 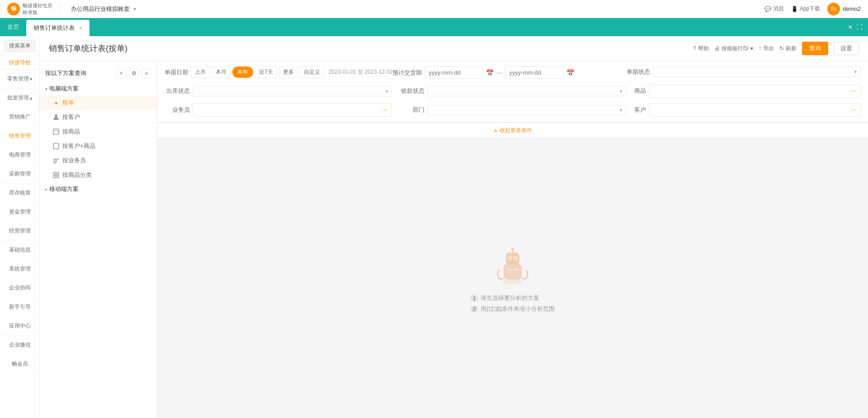 I want to click on scheme-by-salesperson: 按业务员, so click(x=99, y=161).